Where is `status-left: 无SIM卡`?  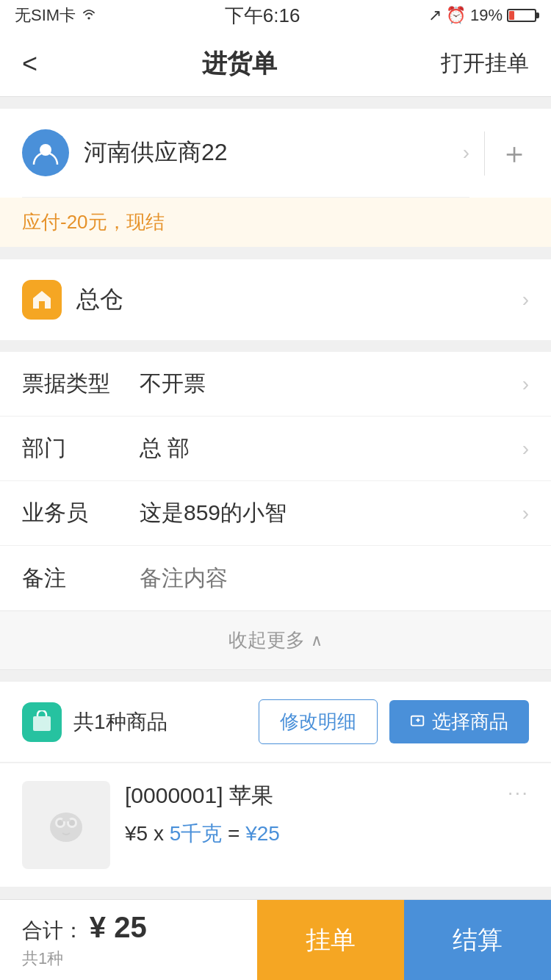 status-left: 无SIM卡 is located at coordinates (56, 15).